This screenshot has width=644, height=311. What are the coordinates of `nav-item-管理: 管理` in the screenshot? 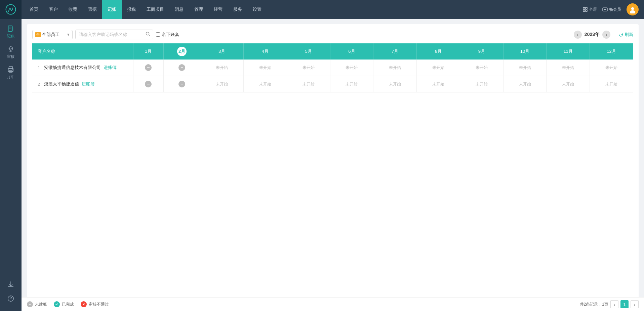 It's located at (199, 9).